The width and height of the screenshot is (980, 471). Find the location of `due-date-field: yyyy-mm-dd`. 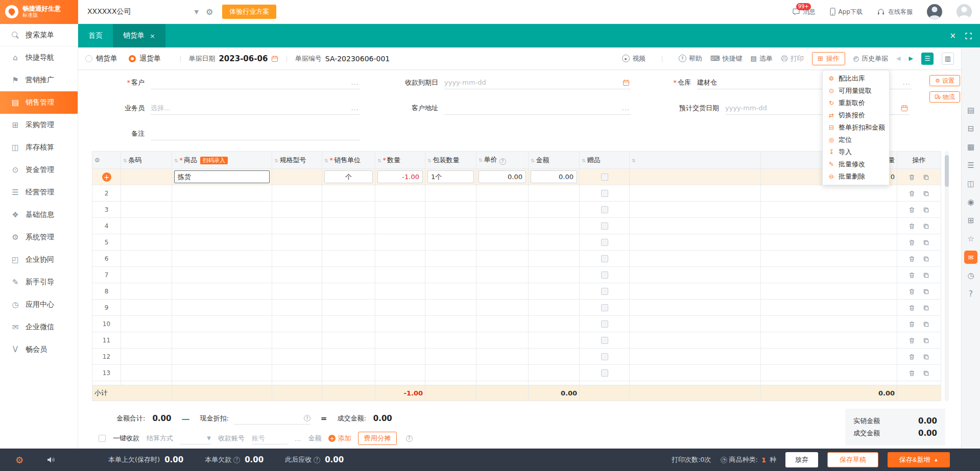

due-date-field: yyyy-mm-dd is located at coordinates (537, 83).